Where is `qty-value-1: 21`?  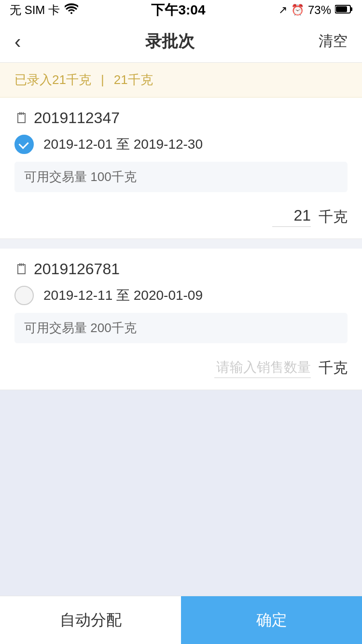 qty-value-1: 21 is located at coordinates (292, 217).